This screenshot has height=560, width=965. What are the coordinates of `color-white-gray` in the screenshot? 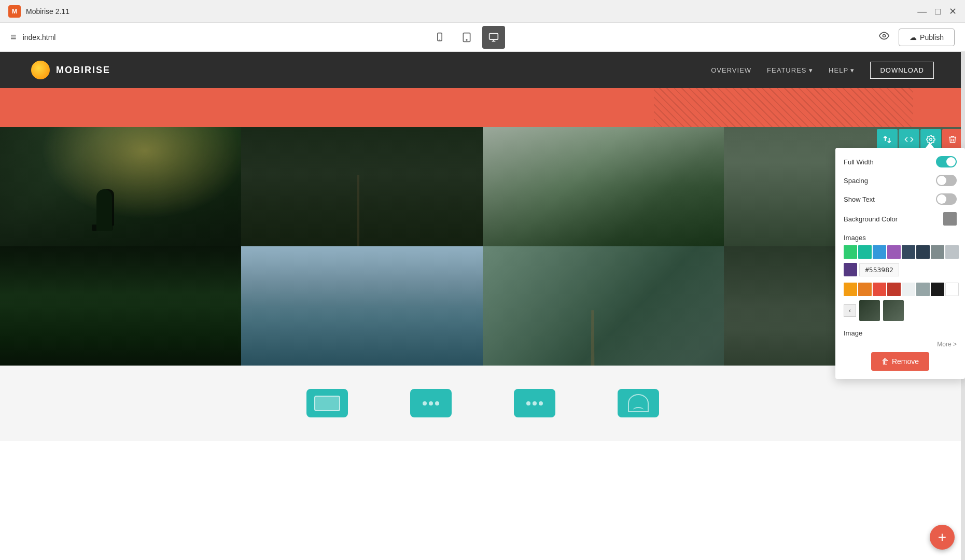 It's located at (908, 289).